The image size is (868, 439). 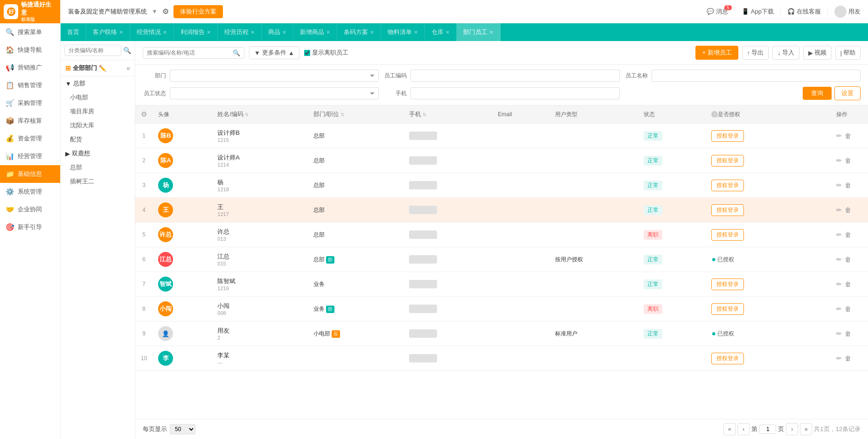 I want to click on tab-warehouse: 仓库 ✕, so click(x=441, y=32).